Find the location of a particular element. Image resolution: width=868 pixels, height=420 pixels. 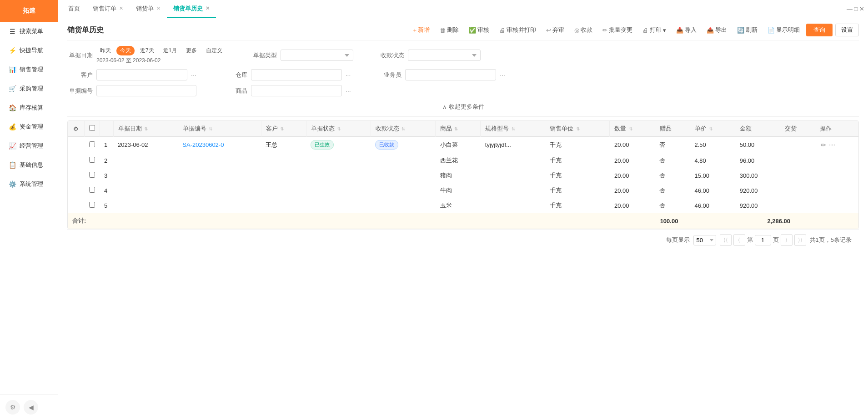

tabs-bar-end: — □ ✕ is located at coordinates (856, 9).